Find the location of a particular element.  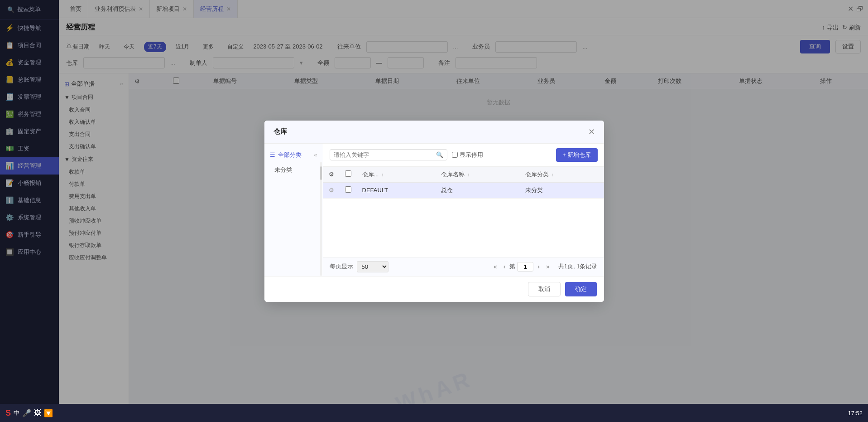

modal-prev-btn: ‹ is located at coordinates (504, 267).